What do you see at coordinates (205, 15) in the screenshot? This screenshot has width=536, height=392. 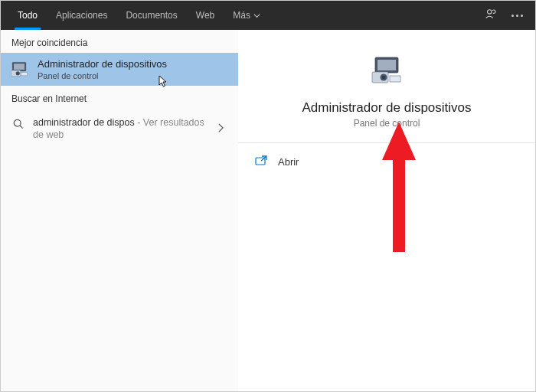 I see `tab-web: Web` at bounding box center [205, 15].